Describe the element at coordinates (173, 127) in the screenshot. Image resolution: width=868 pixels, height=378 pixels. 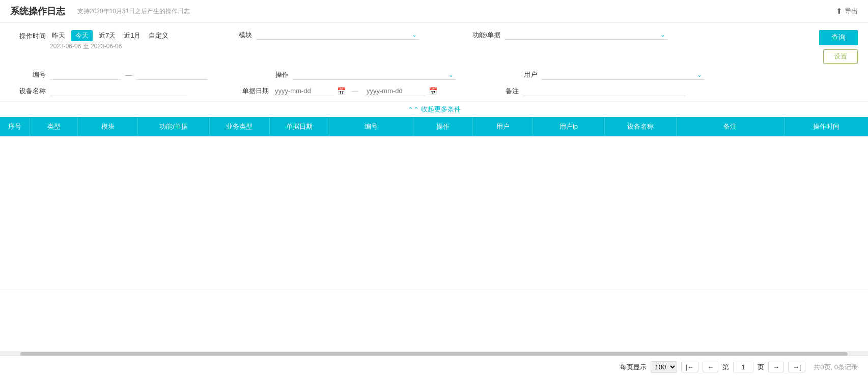
I see `col-function: 功能/单据` at that location.